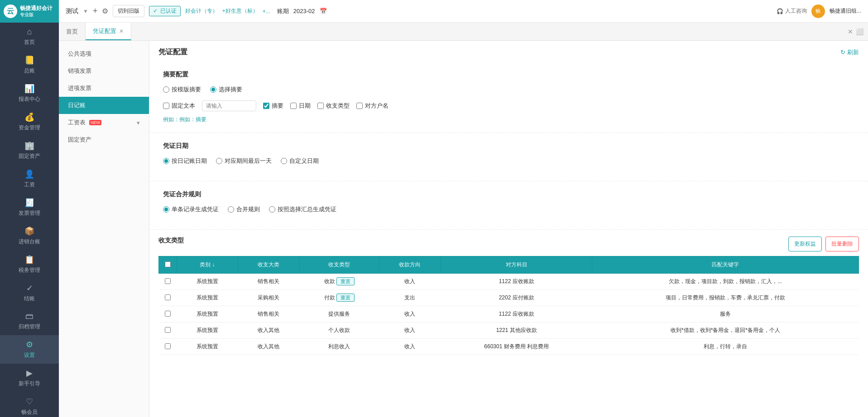 The height and width of the screenshot is (417, 868). I want to click on sidebar-item-invoice: 🧾 发票管理, so click(29, 207).